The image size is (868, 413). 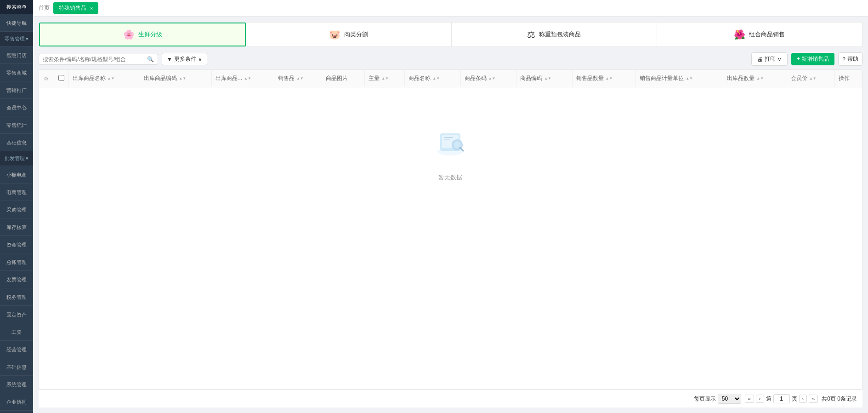 I want to click on print-button: 🖨 打印 ∨, so click(x=769, y=59).